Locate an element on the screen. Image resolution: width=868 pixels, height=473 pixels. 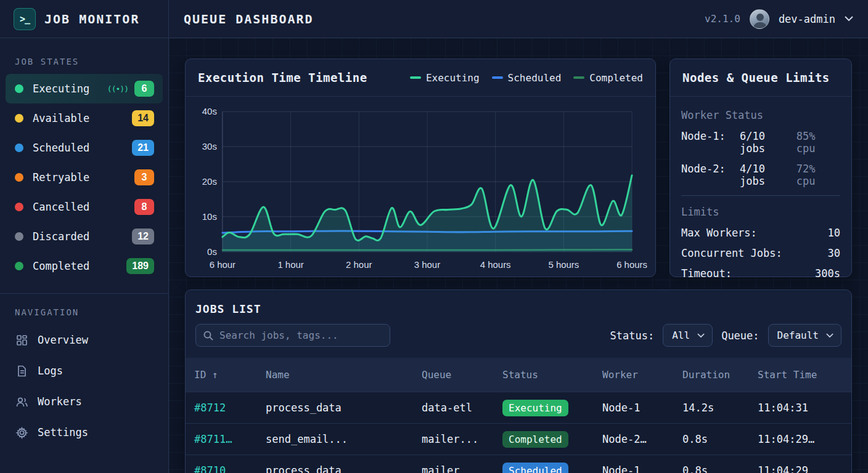
limit-label: Timeout: is located at coordinates (706, 273).